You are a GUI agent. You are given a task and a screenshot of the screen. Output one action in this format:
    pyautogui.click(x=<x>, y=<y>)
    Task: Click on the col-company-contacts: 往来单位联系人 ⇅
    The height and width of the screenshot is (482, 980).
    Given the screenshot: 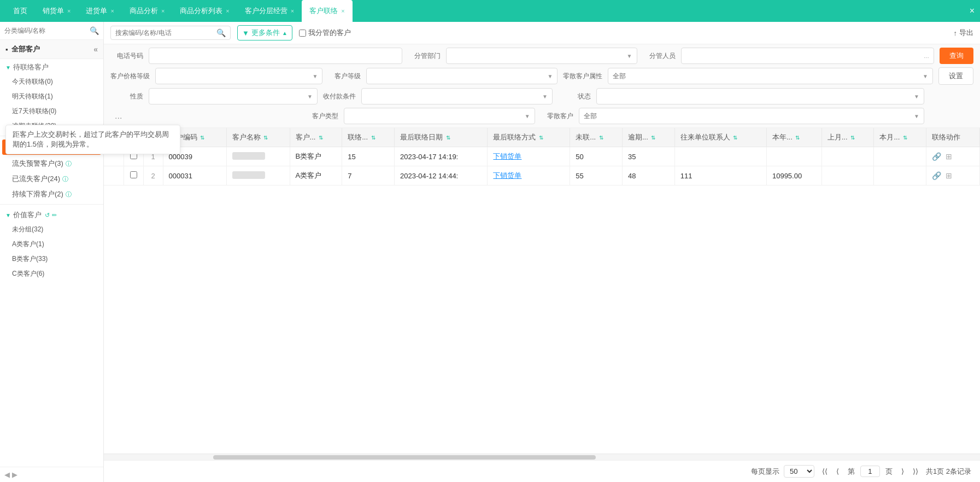 What is the action you would take?
    pyautogui.click(x=720, y=138)
    